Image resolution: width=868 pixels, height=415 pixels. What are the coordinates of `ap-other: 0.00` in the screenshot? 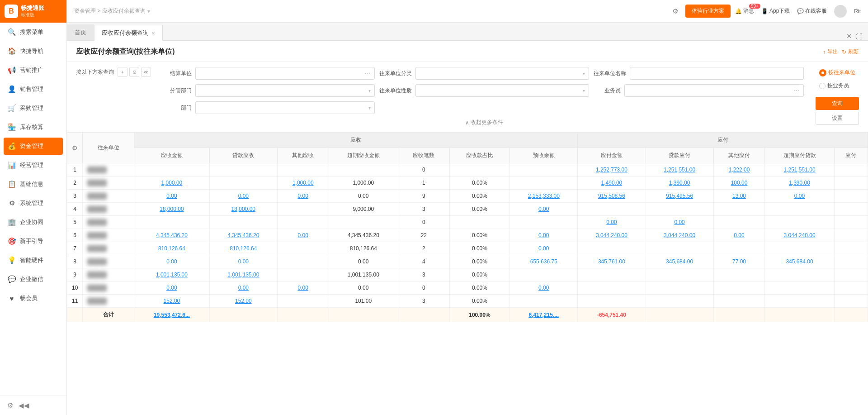 It's located at (739, 235).